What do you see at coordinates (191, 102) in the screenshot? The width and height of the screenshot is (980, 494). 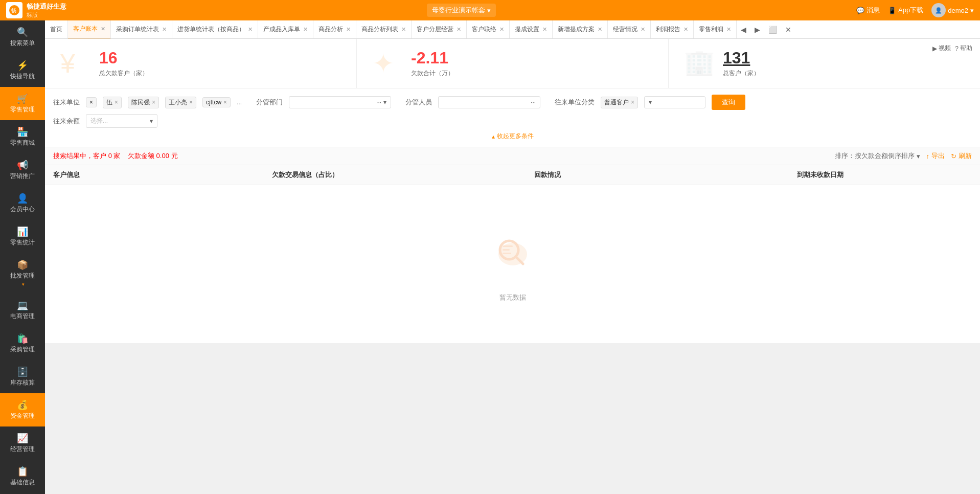 I see `filter-tag-wang-remove: ×` at bounding box center [191, 102].